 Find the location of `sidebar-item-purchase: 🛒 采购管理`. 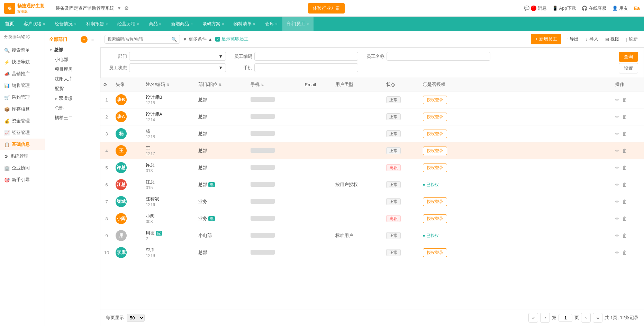

sidebar-item-purchase: 🛒 采购管理 is located at coordinates (22, 97).